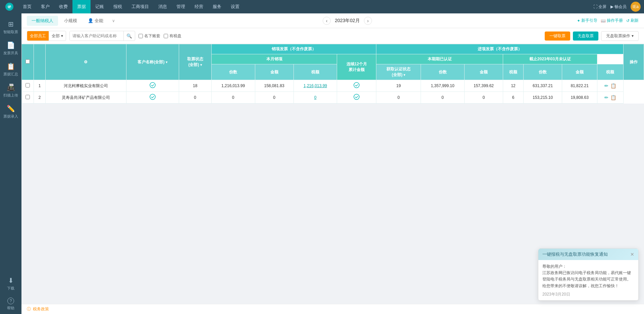  I want to click on row2-sales-count: 0, so click(195, 98).